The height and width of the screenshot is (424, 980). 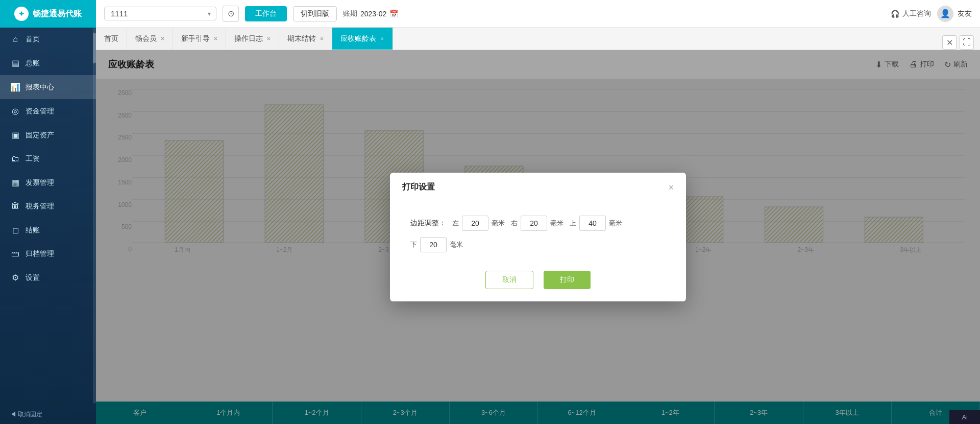 What do you see at coordinates (48, 278) in the screenshot?
I see `sidebar-item-settings: ⚙ 设置` at bounding box center [48, 278].